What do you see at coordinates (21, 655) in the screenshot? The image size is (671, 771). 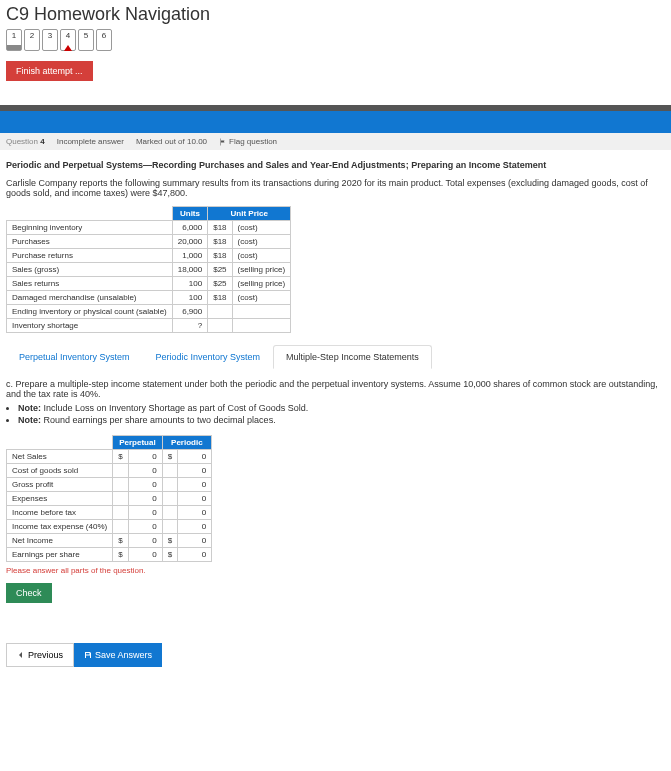 I see `chevron-left-icon` at bounding box center [21, 655].